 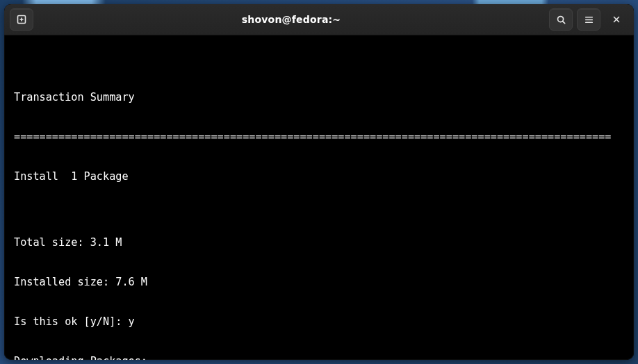 I want to click on menu-button, so click(x=589, y=19).